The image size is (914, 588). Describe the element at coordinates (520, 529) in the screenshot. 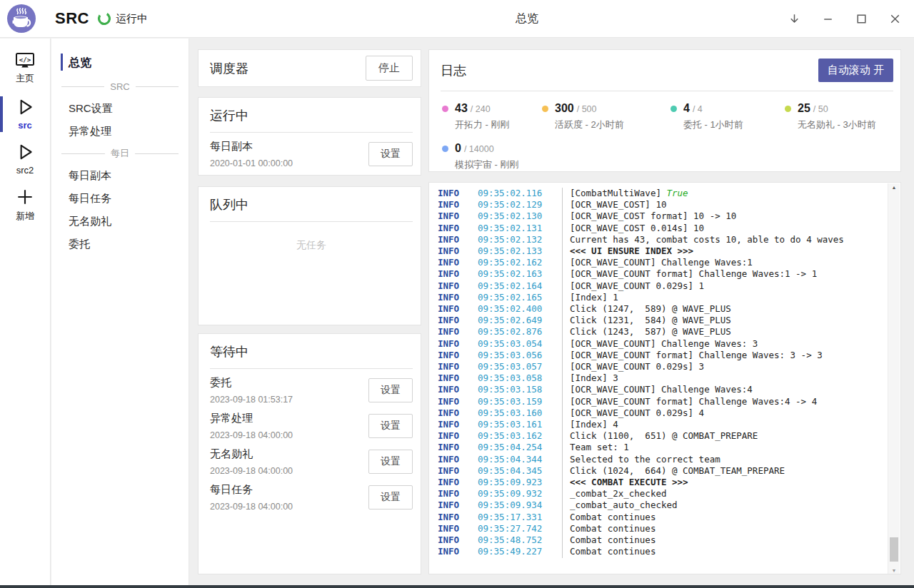

I see `log-timestamp: 09:35:27.742` at that location.